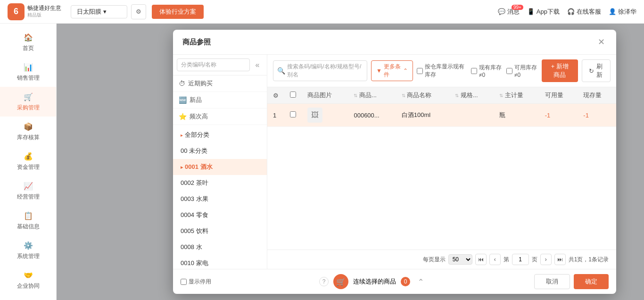  Describe the element at coordinates (220, 262) in the screenshot. I see `category-appliance: 0010 家电` at that location.